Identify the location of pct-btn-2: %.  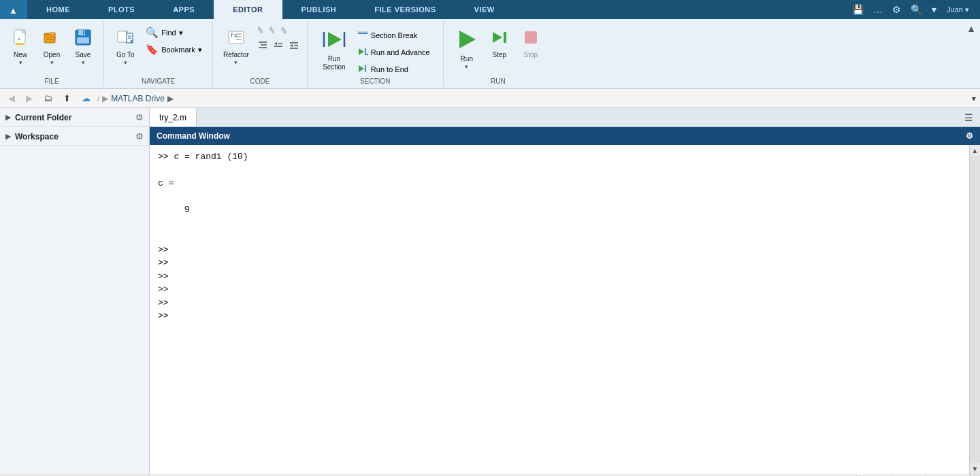
(272, 31).